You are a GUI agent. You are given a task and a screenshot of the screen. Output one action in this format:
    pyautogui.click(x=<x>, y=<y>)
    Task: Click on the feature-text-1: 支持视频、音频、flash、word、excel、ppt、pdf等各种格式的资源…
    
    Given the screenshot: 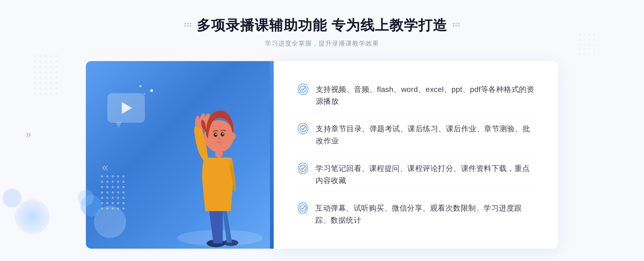 What is the action you would take?
    pyautogui.click(x=426, y=96)
    